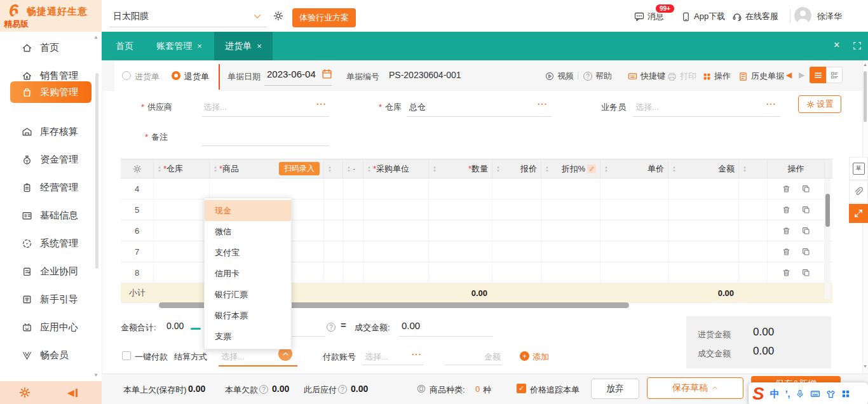  What do you see at coordinates (248, 337) in the screenshot?
I see `menu-item-check: 支票` at bounding box center [248, 337].